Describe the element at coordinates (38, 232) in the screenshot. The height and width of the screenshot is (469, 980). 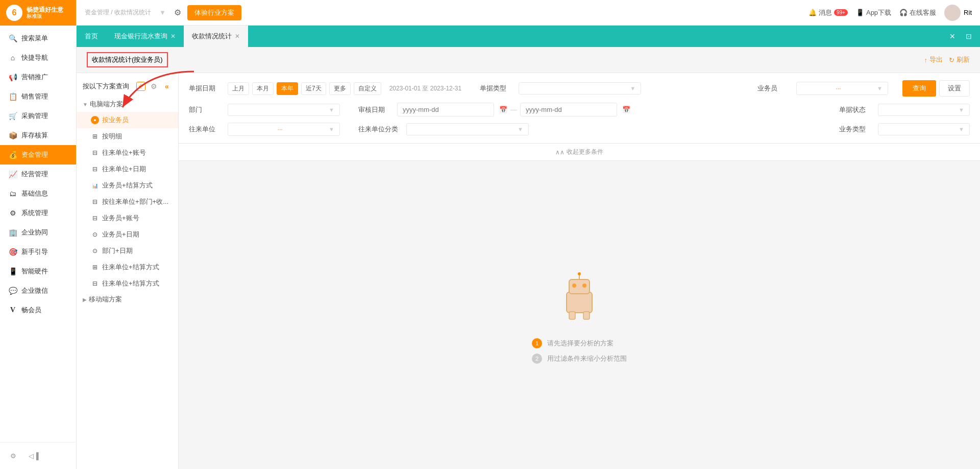
I see `sidebar-item-enterprise: 🏢 企业协同` at that location.